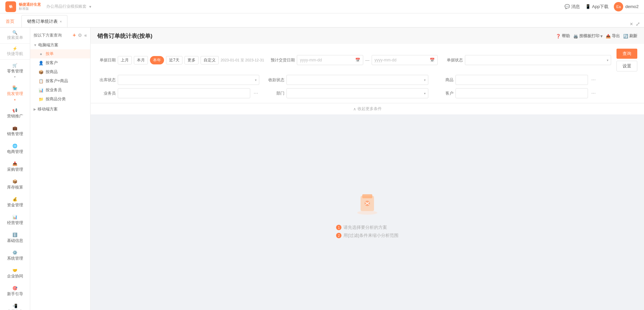 The width and height of the screenshot is (644, 310). I want to click on topbar-right: 💬 消息 📱 App下载 Ea demo2, so click(602, 7).